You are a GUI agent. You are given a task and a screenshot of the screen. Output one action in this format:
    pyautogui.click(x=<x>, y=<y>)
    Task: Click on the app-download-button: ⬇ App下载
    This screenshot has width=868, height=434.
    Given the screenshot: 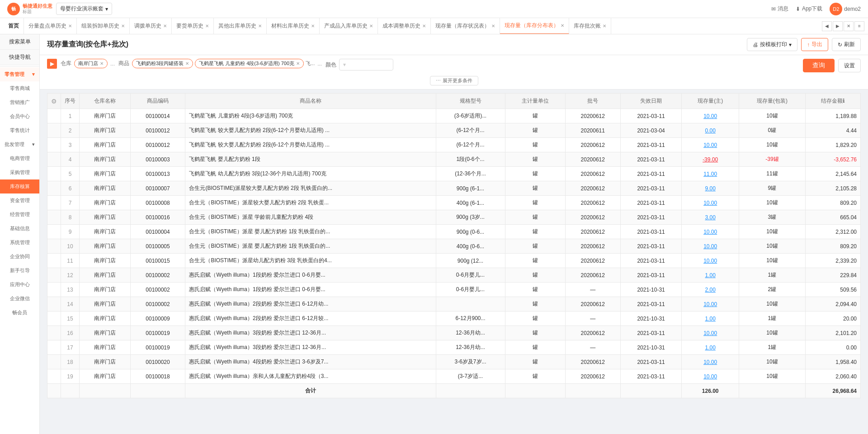 What is the action you would take?
    pyautogui.click(x=809, y=9)
    